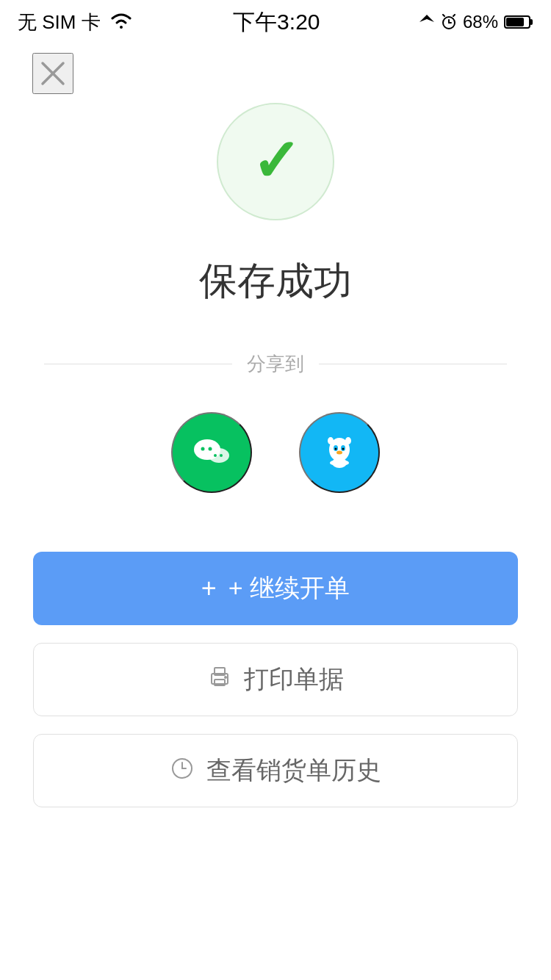 Image resolution: width=551 pixels, height=980 pixels. What do you see at coordinates (276, 364) in the screenshot?
I see `share-divider: 分享到` at bounding box center [276, 364].